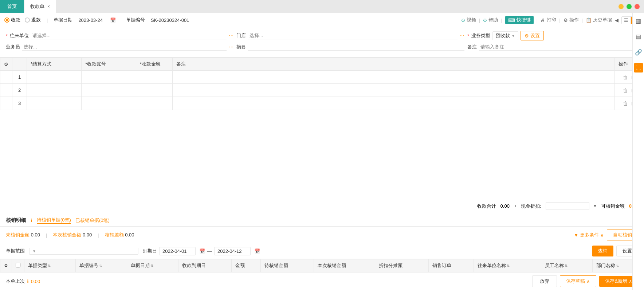 The image size is (644, 290). I want to click on th-num, so click(20, 64).